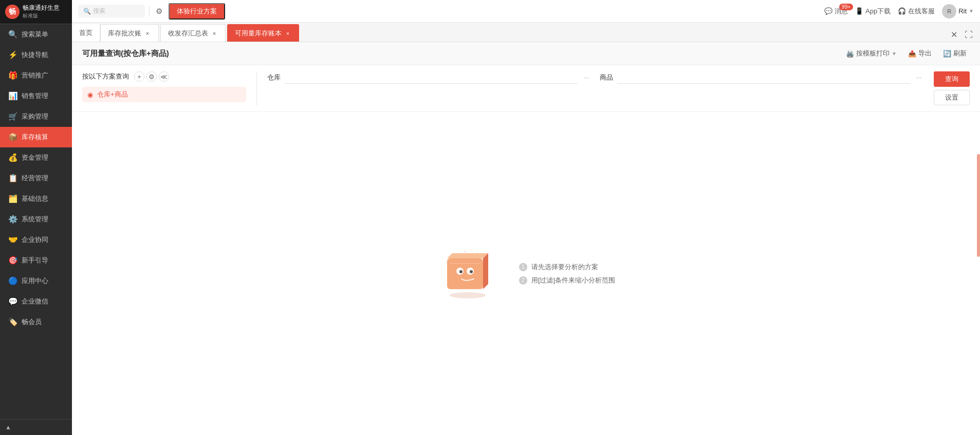  Describe the element at coordinates (139, 77) in the screenshot. I see `add-scheme-button: +` at that location.